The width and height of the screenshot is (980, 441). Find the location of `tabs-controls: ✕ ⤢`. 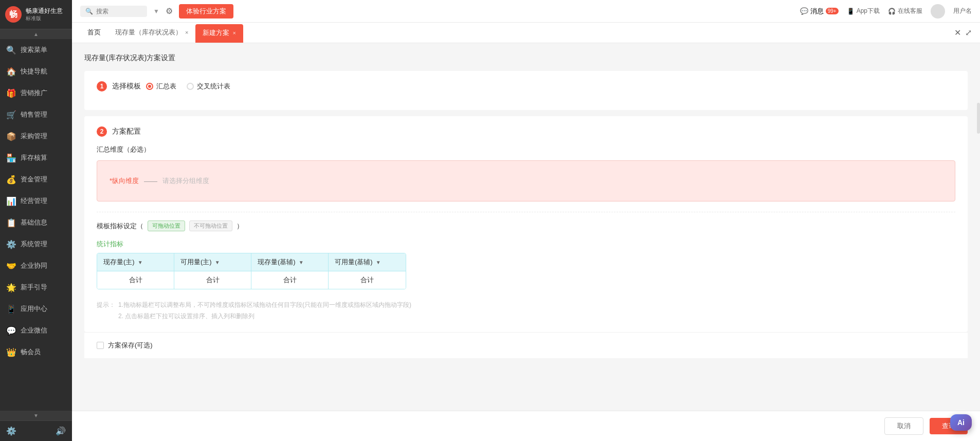

tabs-controls: ✕ ⤢ is located at coordinates (963, 33).